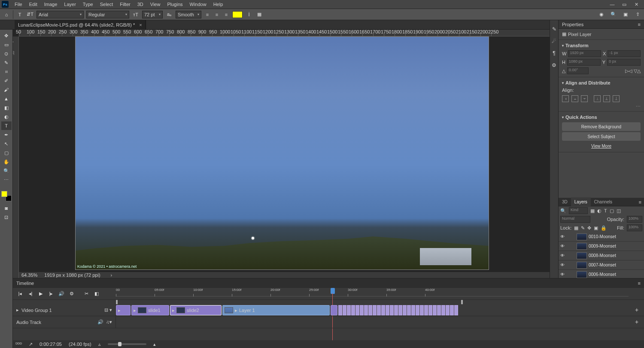 Image resolution: width=644 pixels, height=348 pixels. I want to click on font-size-select: 72 pt▾, so click(152, 15).